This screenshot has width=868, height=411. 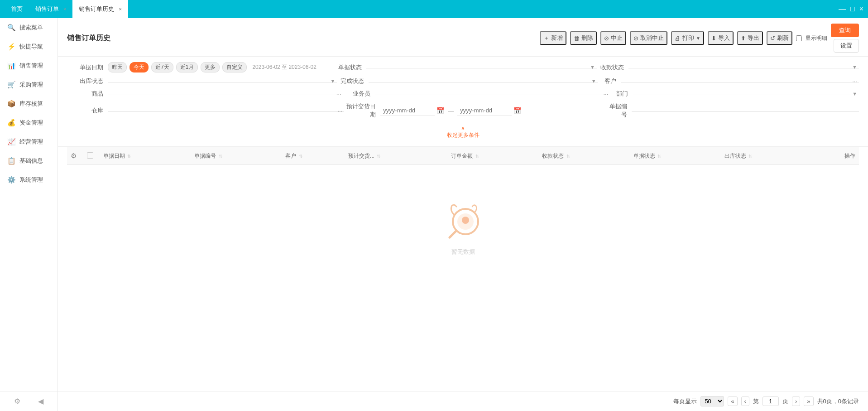 I want to click on table-settings-icon: ⚙, so click(x=73, y=156).